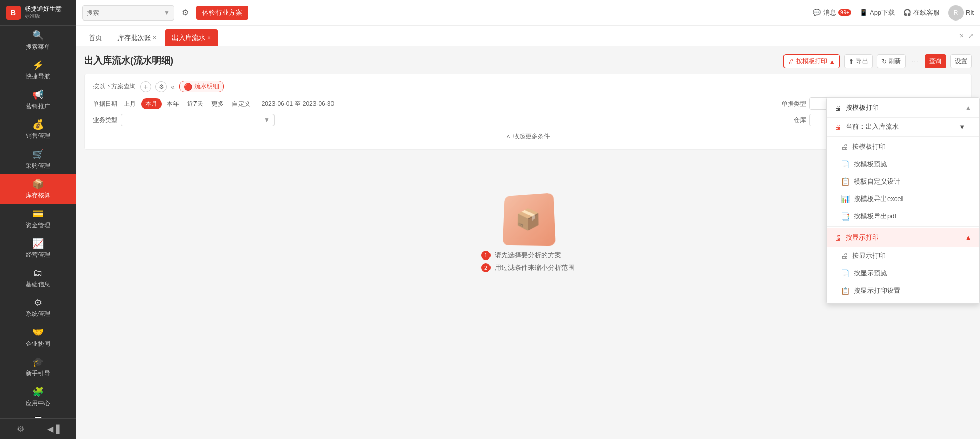 The width and height of the screenshot is (980, 439). Describe the element at coordinates (878, 199) in the screenshot. I see `item-template-excel-label: 按模板导出excel` at that location.